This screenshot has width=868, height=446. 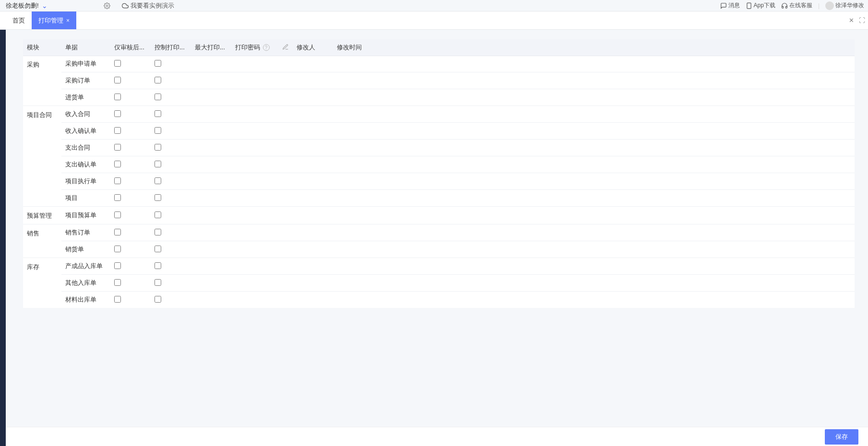 I want to click on top-right-menu: 消息 App下载 在线客服 | 徐泽华修改, so click(x=792, y=6).